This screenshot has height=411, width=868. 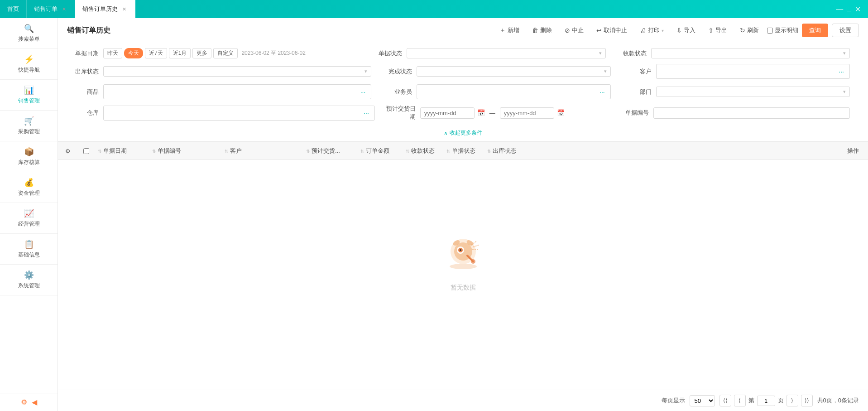 What do you see at coordinates (124, 9) in the screenshot?
I see `tab-sales-order-history-close: ✕` at bounding box center [124, 9].